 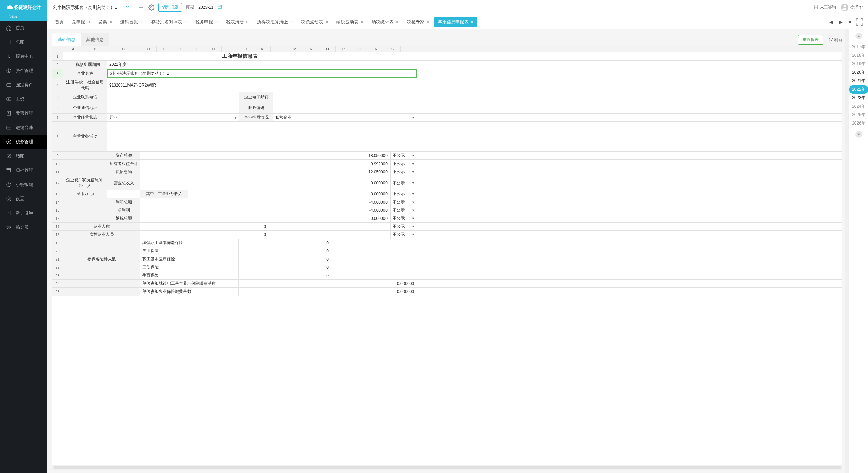 What do you see at coordinates (58, 259) in the screenshot?
I see `row-header: 21` at bounding box center [58, 259].